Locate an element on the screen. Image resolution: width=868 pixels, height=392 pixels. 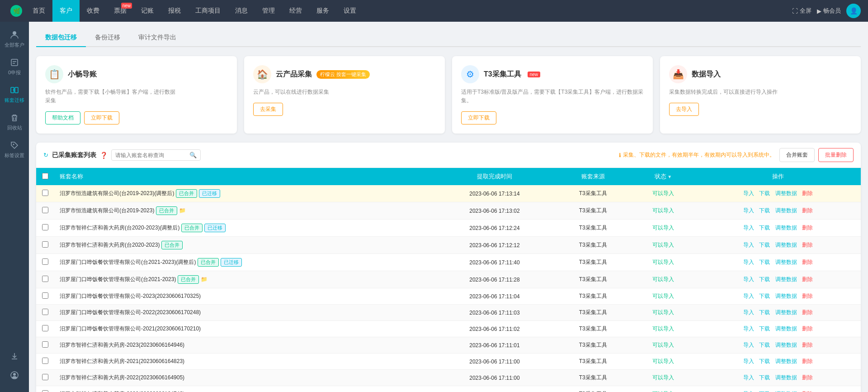
tab-backup-migration: 备份迁移 is located at coordinates (108, 38).